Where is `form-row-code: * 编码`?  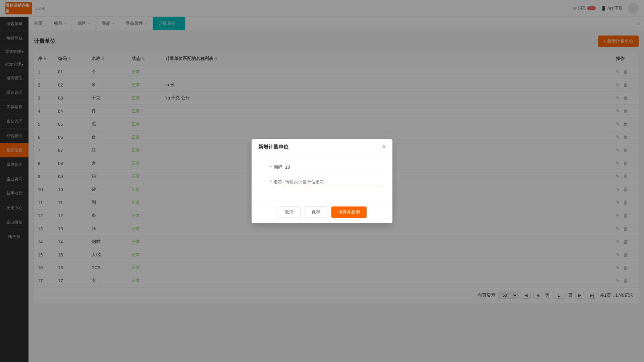
form-row-code: * 编码 is located at coordinates (322, 167).